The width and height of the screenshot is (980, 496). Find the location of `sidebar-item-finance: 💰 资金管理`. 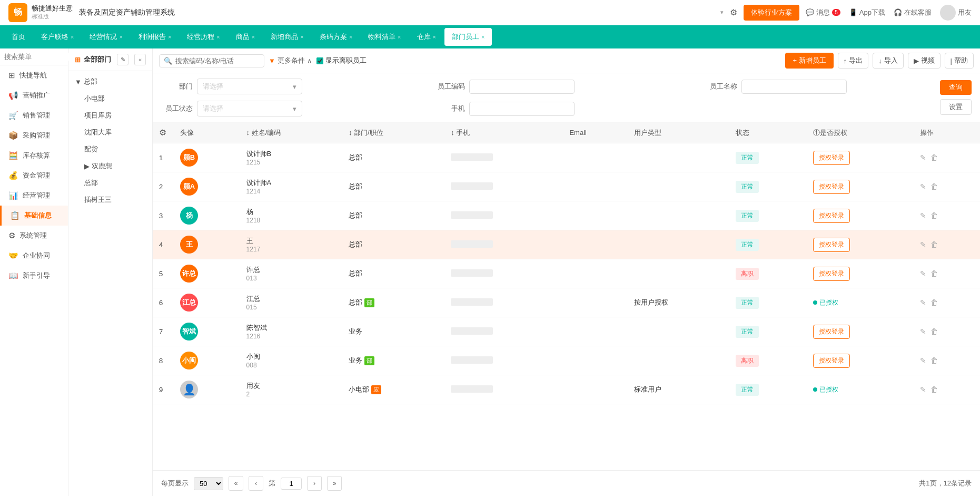

sidebar-item-finance: 💰 资金管理 is located at coordinates (34, 176).